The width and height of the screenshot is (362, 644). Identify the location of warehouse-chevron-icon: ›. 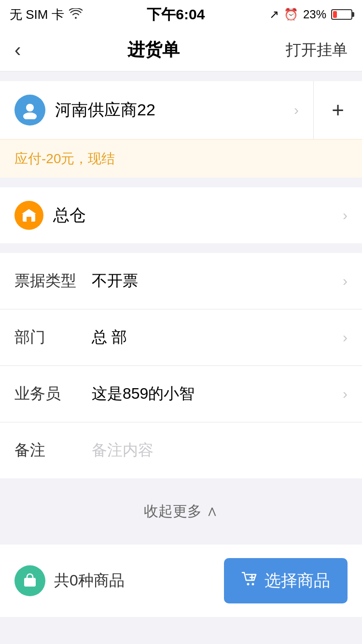
(345, 215).